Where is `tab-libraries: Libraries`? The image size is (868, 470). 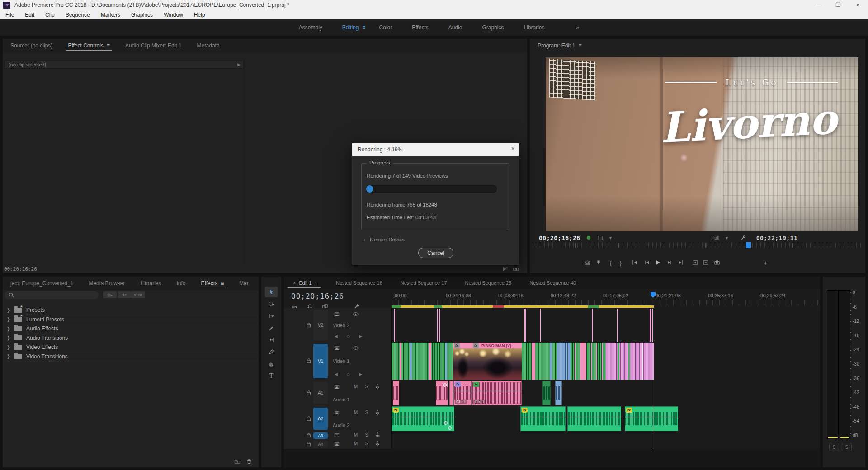
tab-libraries: Libraries is located at coordinates (151, 283).